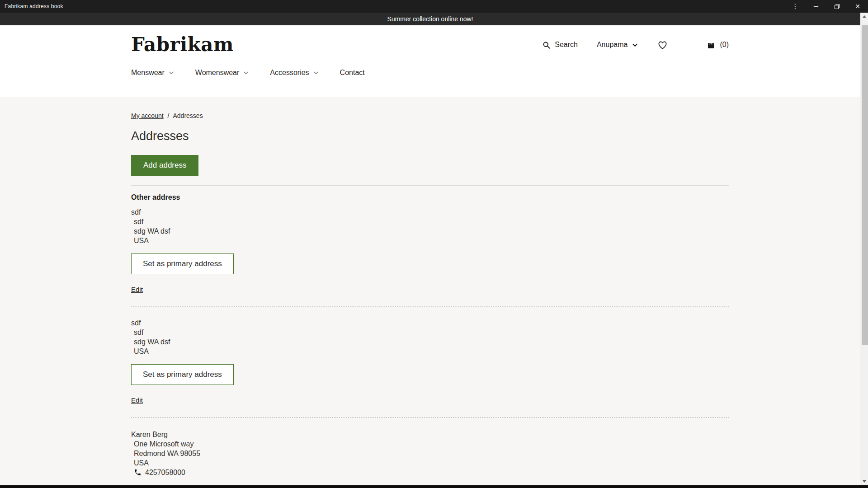  I want to click on nav-item-accessories: Accessories, so click(294, 73).